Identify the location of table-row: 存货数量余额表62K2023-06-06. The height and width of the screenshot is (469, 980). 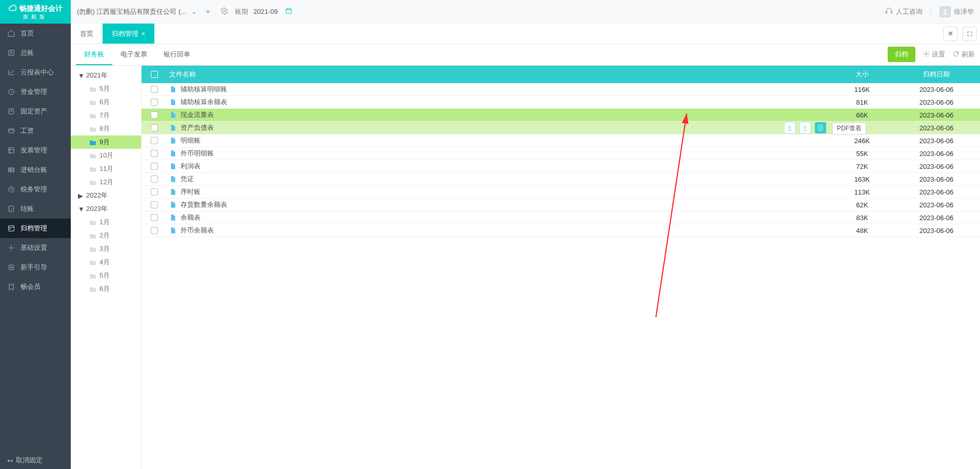
(561, 205).